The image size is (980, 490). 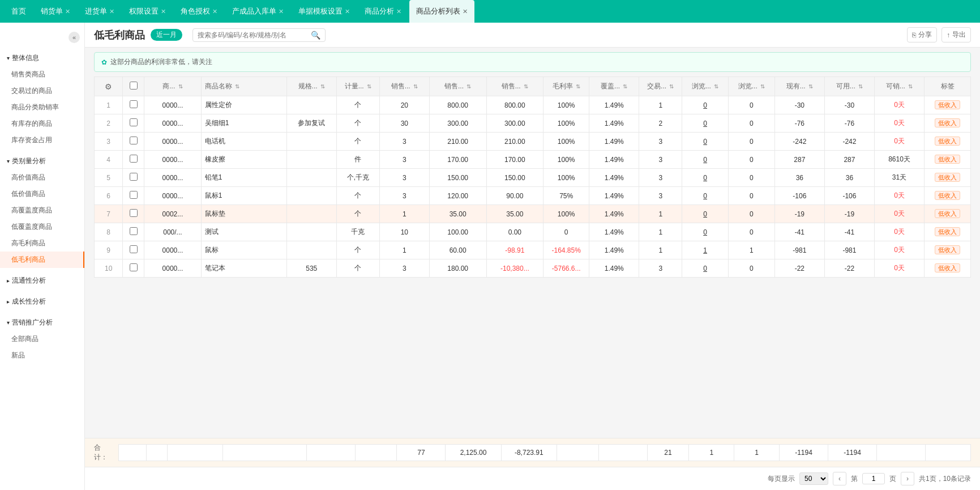 What do you see at coordinates (515, 105) in the screenshot?
I see `row-sale-profit: 800.00` at bounding box center [515, 105].